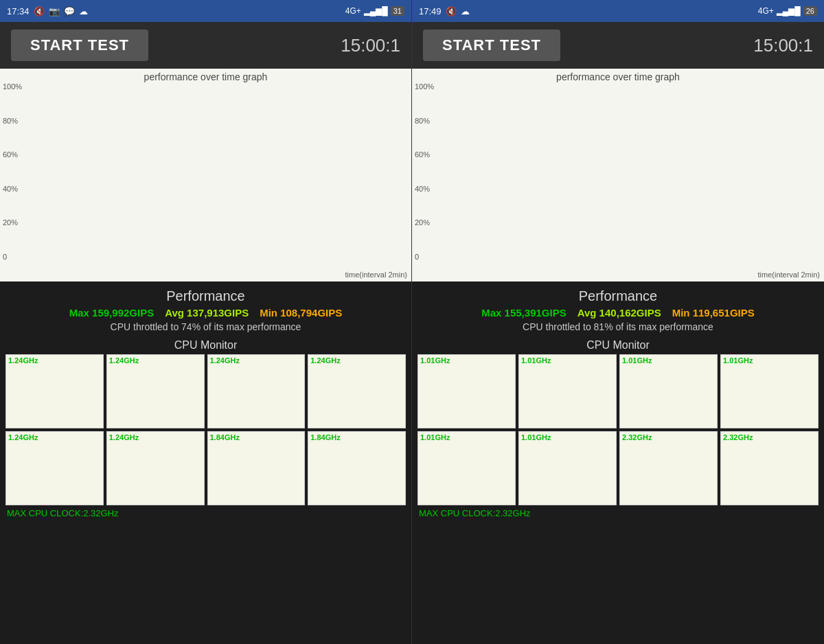 This screenshot has width=824, height=644. Describe the element at coordinates (783, 45) in the screenshot. I see `timer-right: 15:00:1` at that location.